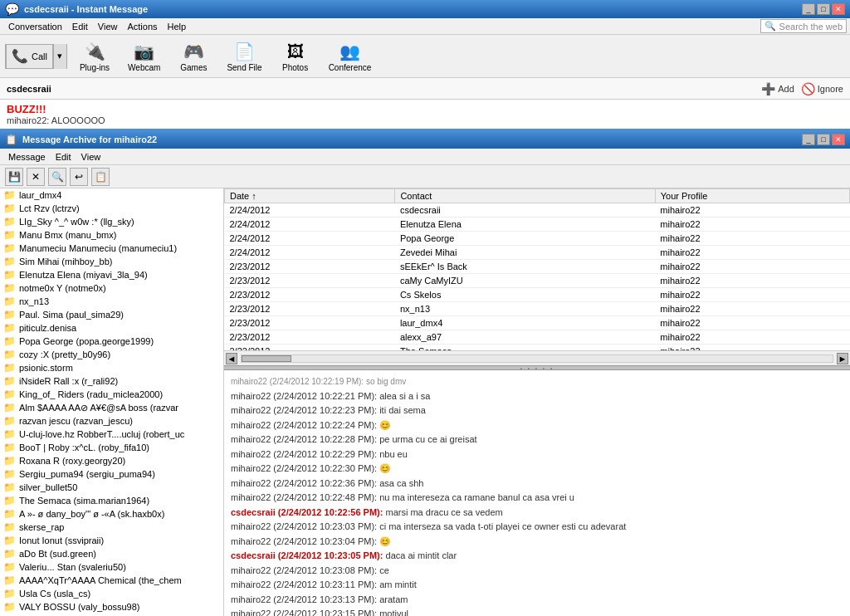 The image size is (850, 616). What do you see at coordinates (111, 554) in the screenshot?
I see `contact-item: 📁aDo Bt (sud.green)` at bounding box center [111, 554].